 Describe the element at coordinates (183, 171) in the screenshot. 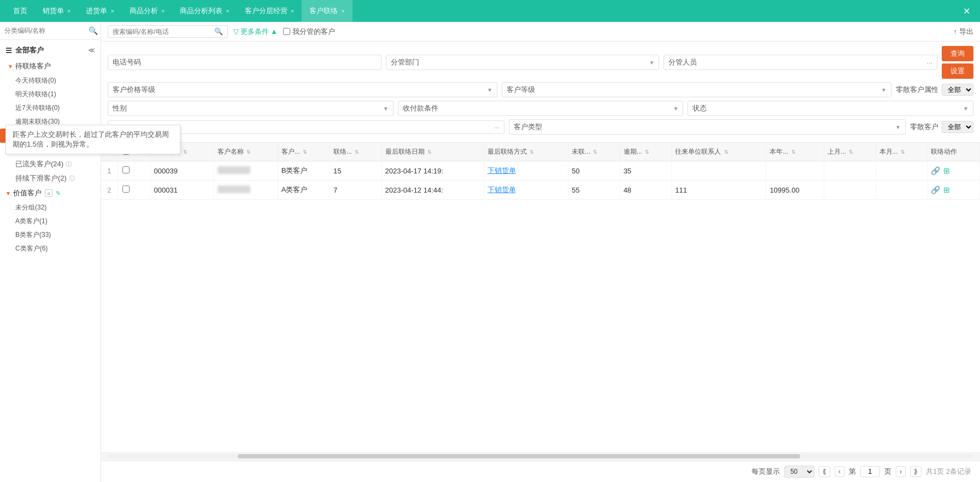

I see `cell-customer-code: 000039` at that location.